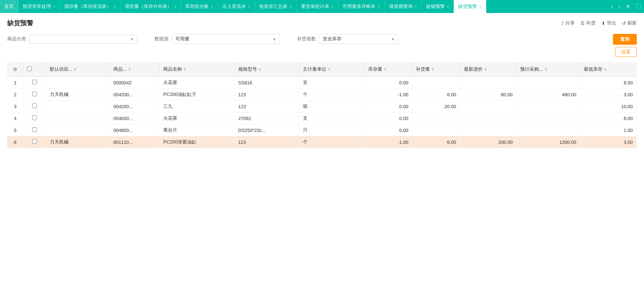 This screenshot has height=287, width=644. What do you see at coordinates (416, 6) in the screenshot?
I see `close-tab-expiry-query: ×` at bounding box center [416, 6].